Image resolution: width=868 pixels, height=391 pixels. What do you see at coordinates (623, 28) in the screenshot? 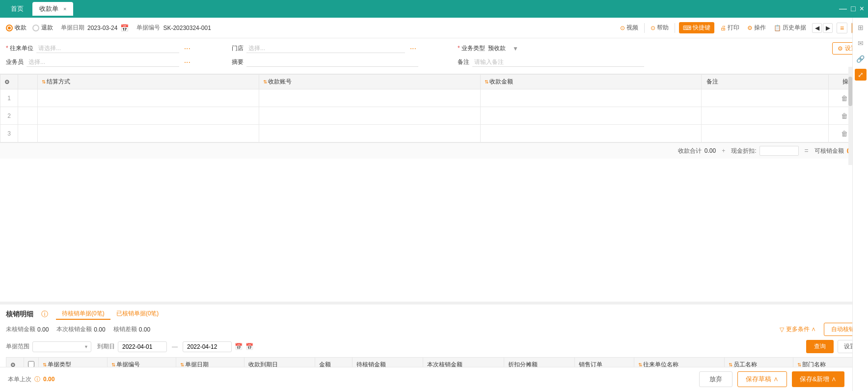
I see `video-icon: ⊙` at bounding box center [623, 28].